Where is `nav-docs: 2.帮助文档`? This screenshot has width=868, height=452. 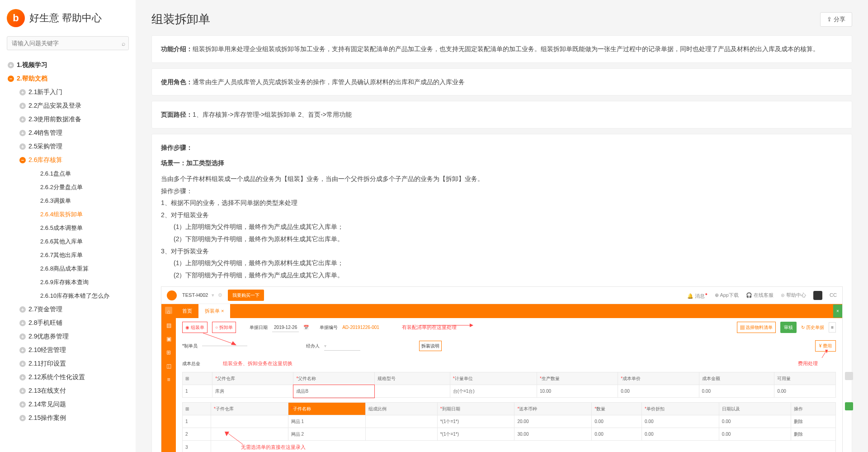
nav-docs: 2.帮助文档 is located at coordinates (68, 79).